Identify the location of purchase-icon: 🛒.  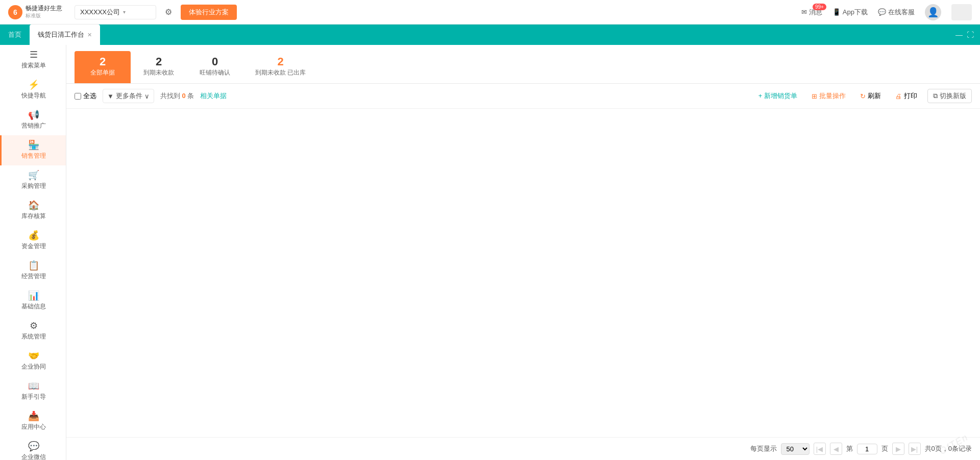
(34, 175).